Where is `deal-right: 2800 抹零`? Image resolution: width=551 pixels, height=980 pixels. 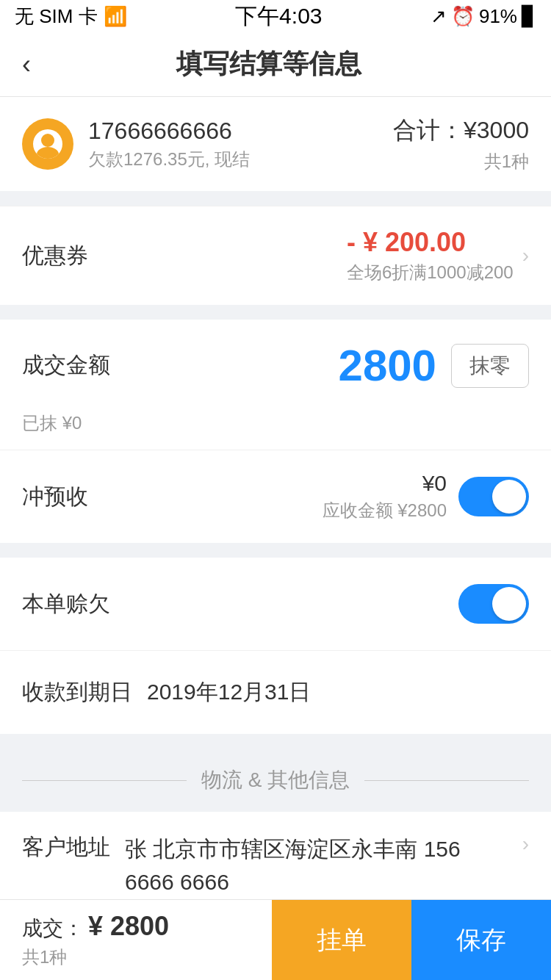 deal-right: 2800 抹零 is located at coordinates (433, 366).